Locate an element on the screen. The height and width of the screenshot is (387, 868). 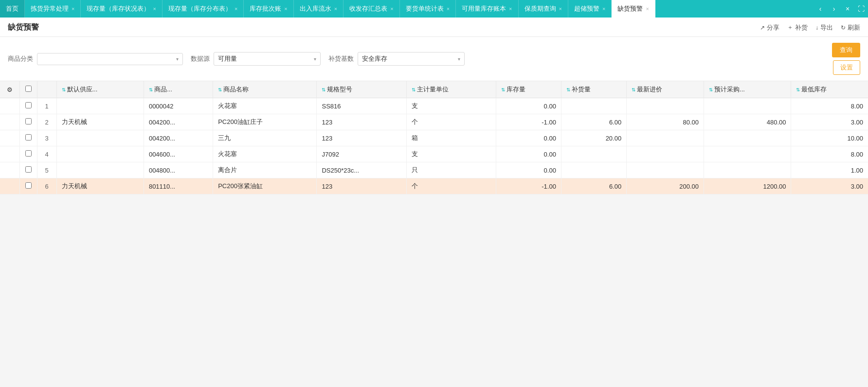
table-cell: 1 is located at coordinates (47, 106).